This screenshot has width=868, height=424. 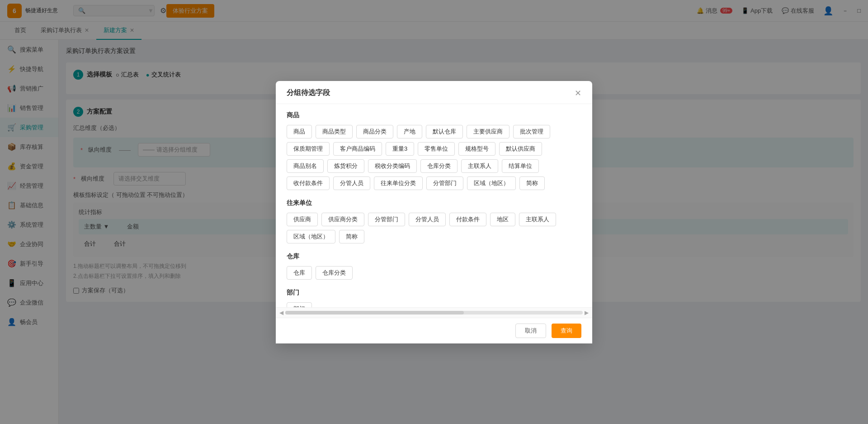 I want to click on field-tag: 付款条件, so click(x=468, y=219).